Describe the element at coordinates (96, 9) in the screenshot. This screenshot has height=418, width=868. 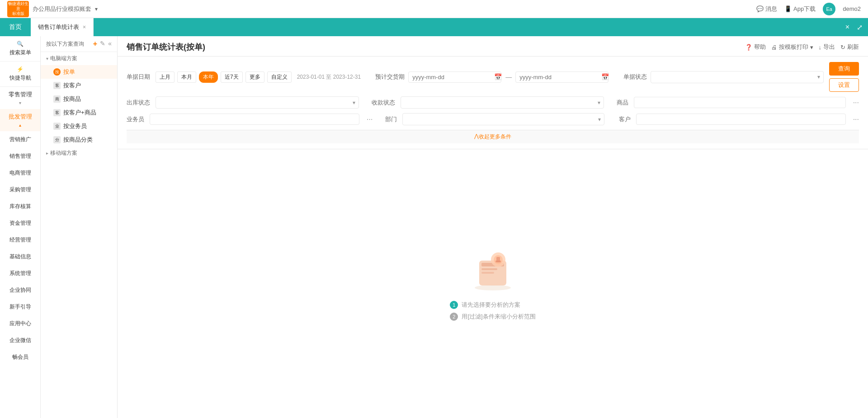
I see `company-dropdown: ▾` at that location.